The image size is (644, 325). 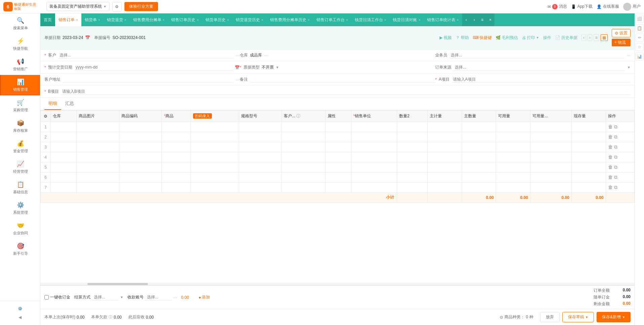 What do you see at coordinates (185, 20) in the screenshot?
I see `tab-order-history: 销售订单历史 ×` at bounding box center [185, 20].